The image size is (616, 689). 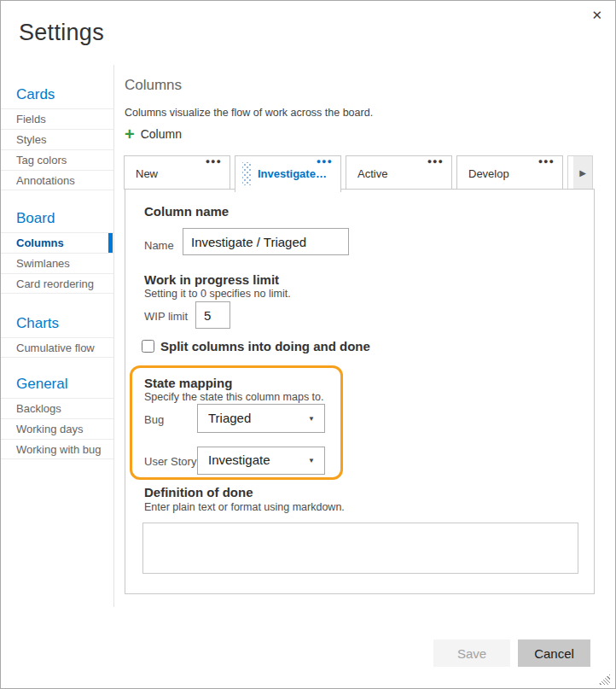 What do you see at coordinates (57, 429) in the screenshot?
I see `sidebar-items-general: Backlogs Working days Working with bug` at bounding box center [57, 429].